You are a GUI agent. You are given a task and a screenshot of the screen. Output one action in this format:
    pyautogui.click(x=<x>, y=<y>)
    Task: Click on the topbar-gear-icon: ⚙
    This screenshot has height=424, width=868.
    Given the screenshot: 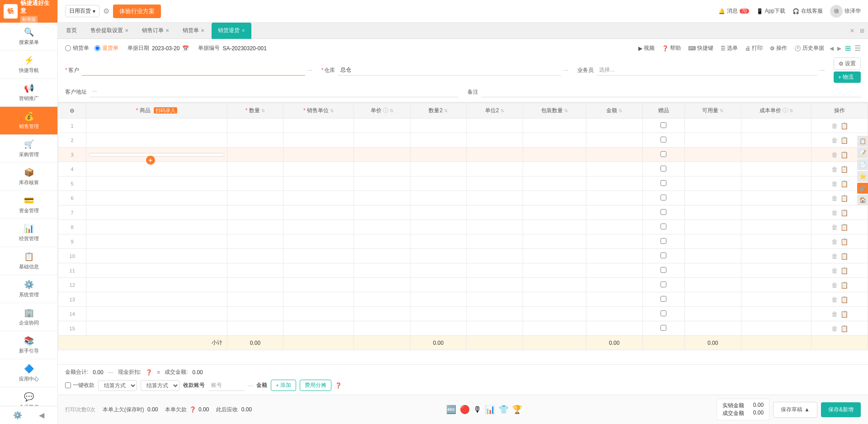 What is the action you would take?
    pyautogui.click(x=106, y=11)
    